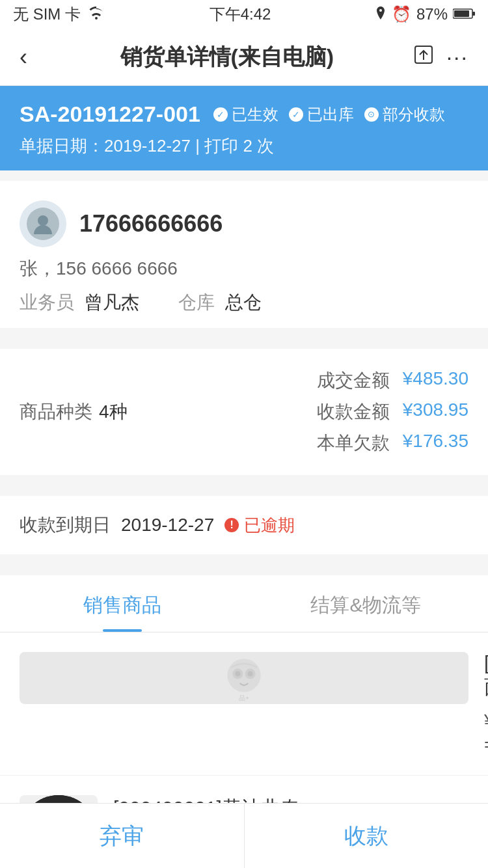 This screenshot has height=868, width=488. I want to click on svg-text: 品+, so click(244, 698).